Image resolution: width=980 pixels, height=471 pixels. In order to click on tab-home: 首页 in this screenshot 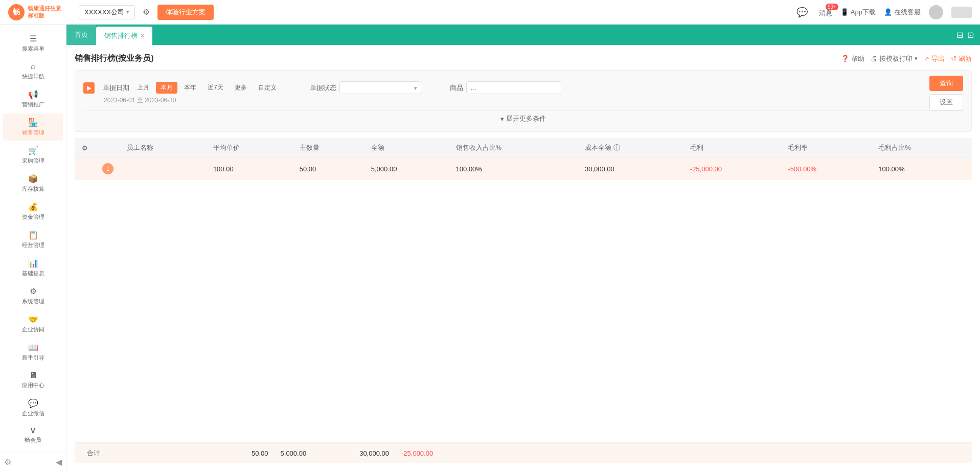, I will do `click(81, 35)`.